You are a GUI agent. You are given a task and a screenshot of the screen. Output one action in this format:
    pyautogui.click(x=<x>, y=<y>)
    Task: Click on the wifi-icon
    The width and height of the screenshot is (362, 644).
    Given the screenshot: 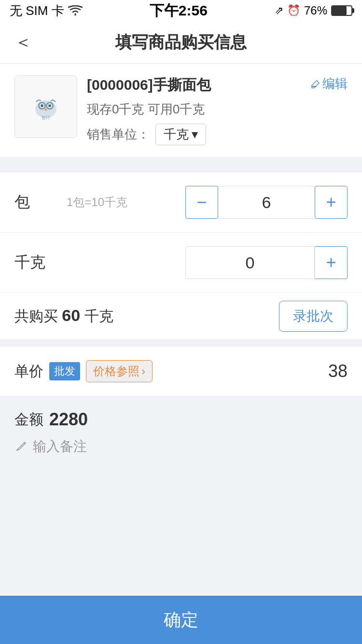 What is the action you would take?
    pyautogui.click(x=75, y=11)
    